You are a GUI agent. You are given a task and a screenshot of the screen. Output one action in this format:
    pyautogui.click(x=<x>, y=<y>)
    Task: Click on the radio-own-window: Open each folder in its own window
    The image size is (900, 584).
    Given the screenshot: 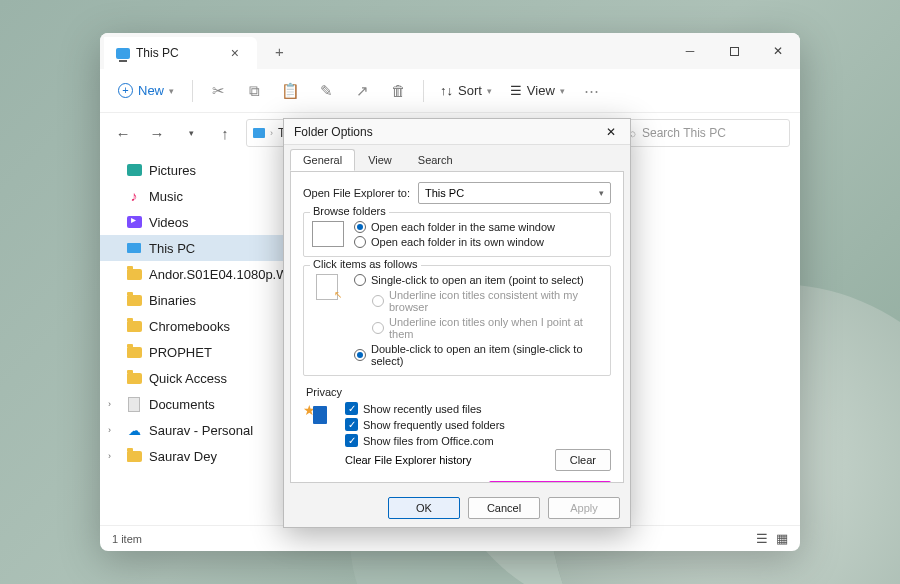 What is the action you would take?
    pyautogui.click(x=478, y=242)
    